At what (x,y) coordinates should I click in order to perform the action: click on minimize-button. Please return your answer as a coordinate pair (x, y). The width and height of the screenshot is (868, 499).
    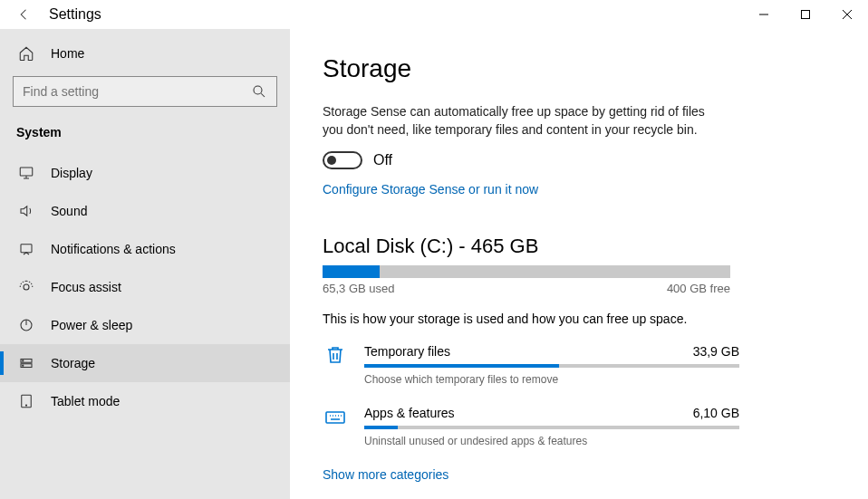
    Looking at the image, I should click on (764, 14).